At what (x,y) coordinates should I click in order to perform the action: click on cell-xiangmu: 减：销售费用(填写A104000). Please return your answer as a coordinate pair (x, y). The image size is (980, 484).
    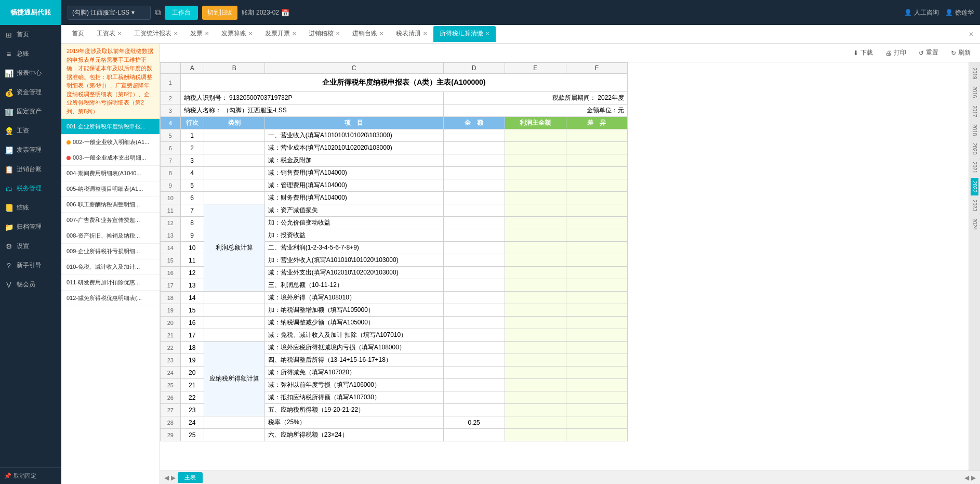
    Looking at the image, I should click on (354, 173).